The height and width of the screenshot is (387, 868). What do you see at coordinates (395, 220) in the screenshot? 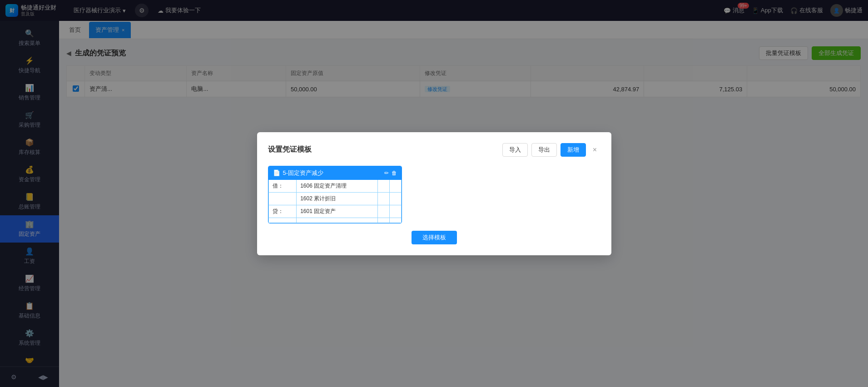
I see `empty-col4` at bounding box center [395, 220].